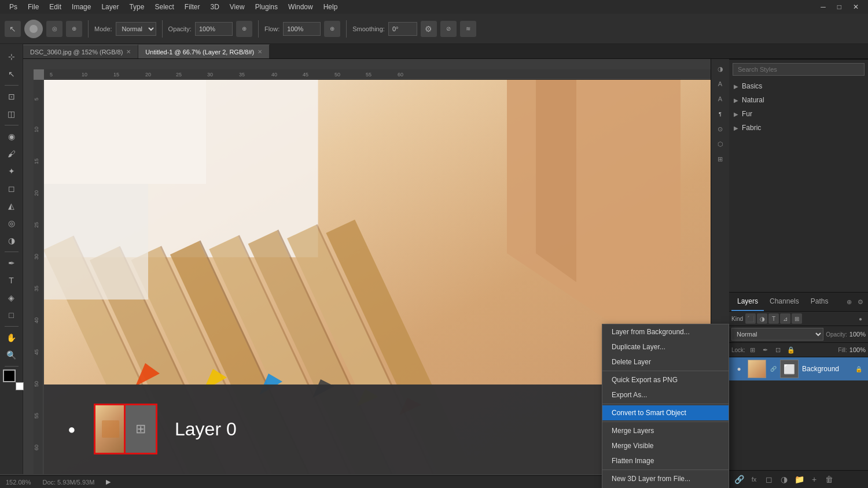 This screenshot has width=868, height=488. What do you see at coordinates (13, 7) in the screenshot?
I see `menu-ps: Ps` at bounding box center [13, 7].